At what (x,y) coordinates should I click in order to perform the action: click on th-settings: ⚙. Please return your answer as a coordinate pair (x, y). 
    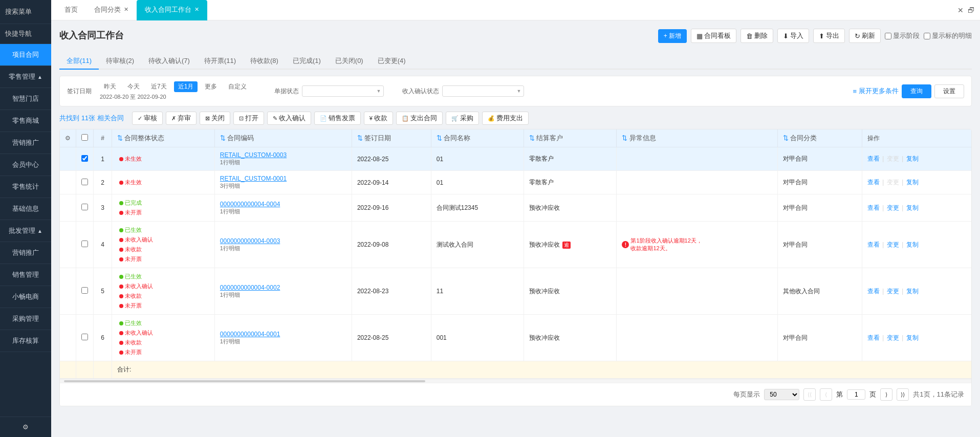
    Looking at the image, I should click on (68, 138).